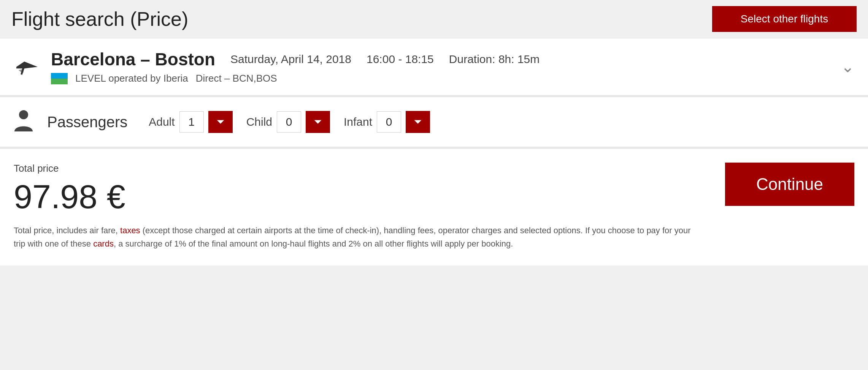 The height and width of the screenshot is (370, 868). Describe the element at coordinates (434, 123) in the screenshot. I see `passengers-section: Passengers Adult 1 Child 0 Infant 0` at that location.